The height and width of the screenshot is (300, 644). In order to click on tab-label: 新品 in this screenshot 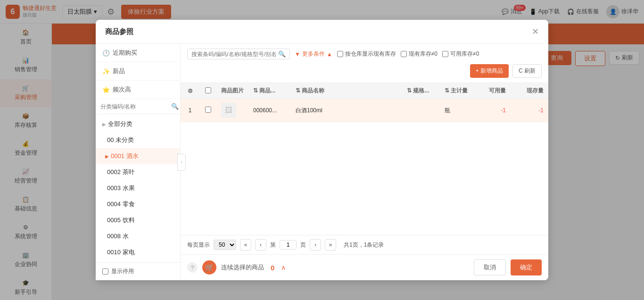, I will do `click(119, 71)`.